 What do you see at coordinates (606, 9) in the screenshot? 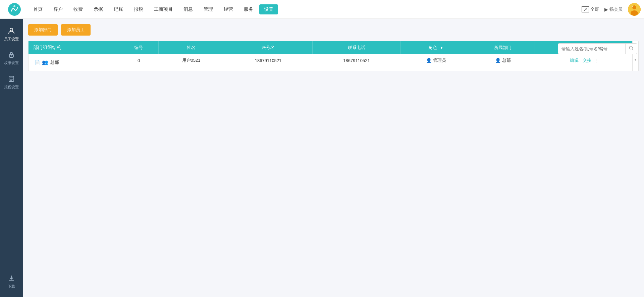
I see `member-icon: ▶` at bounding box center [606, 9].